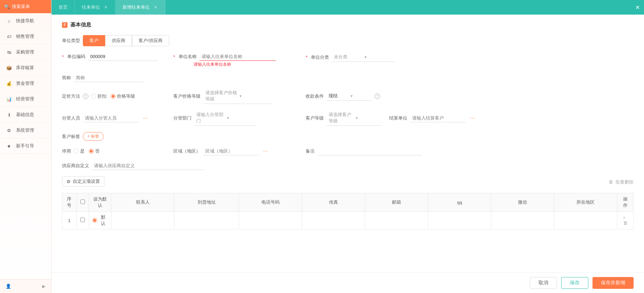 This screenshot has height=293, width=644. What do you see at coordinates (148, 166) in the screenshot?
I see `supplier-custom-input` at bounding box center [148, 166].